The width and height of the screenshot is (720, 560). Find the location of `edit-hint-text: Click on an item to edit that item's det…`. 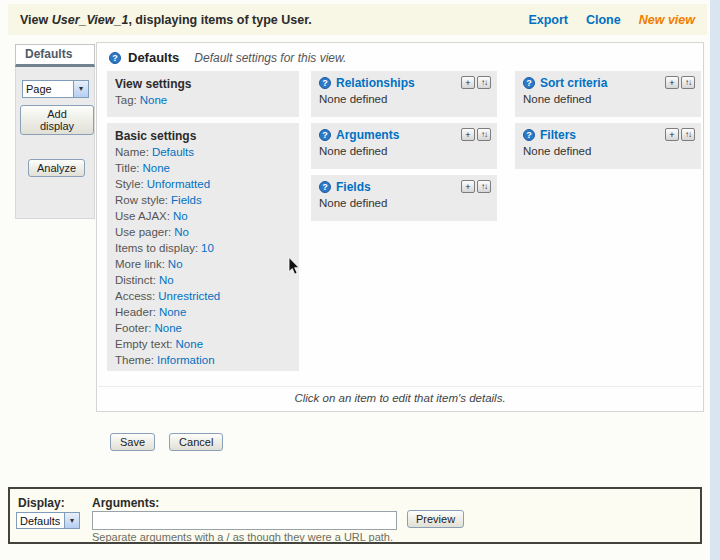

edit-hint-text: Click on an item to edit that item's det… is located at coordinates (400, 398).